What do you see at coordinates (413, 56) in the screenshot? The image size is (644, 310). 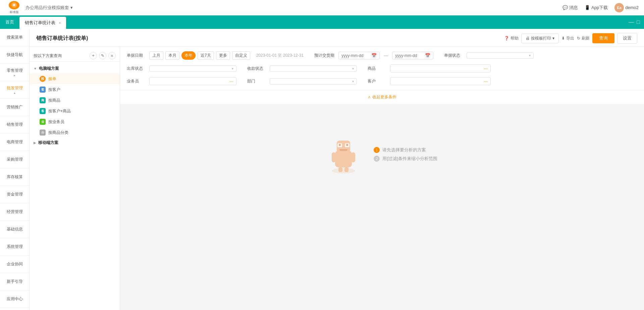 I see `expected-date-end-wrap: 📅` at bounding box center [413, 56].